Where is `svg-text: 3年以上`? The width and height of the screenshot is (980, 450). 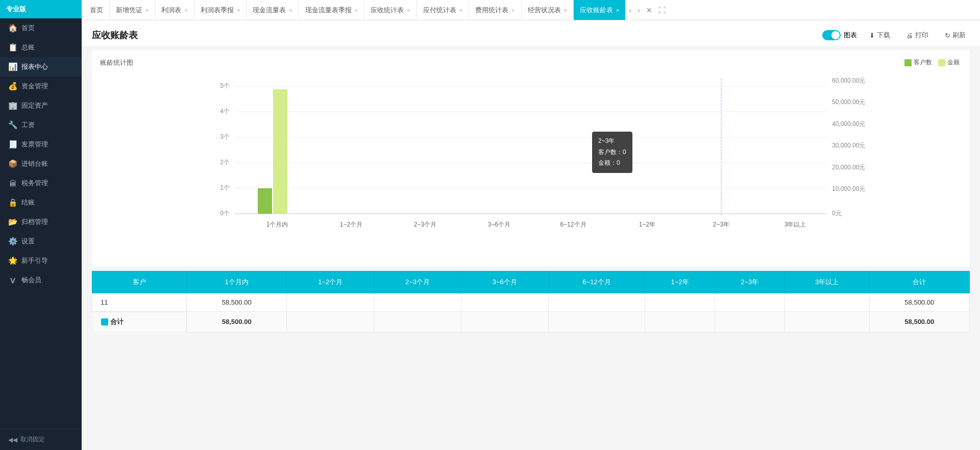 svg-text: 3年以上 is located at coordinates (795, 224).